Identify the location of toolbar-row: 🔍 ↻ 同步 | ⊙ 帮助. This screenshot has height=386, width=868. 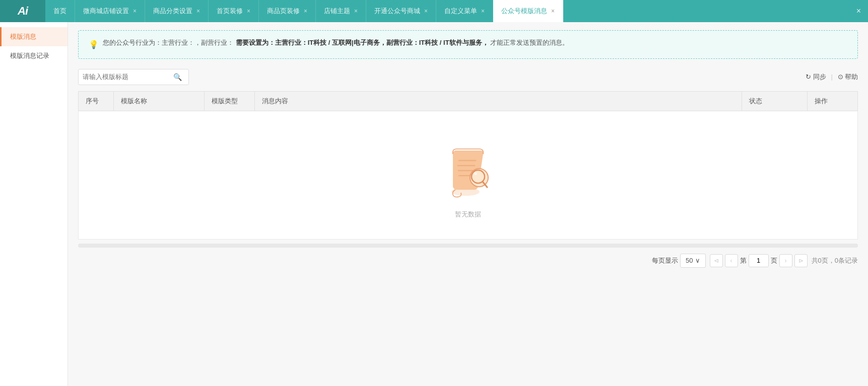
(468, 77).